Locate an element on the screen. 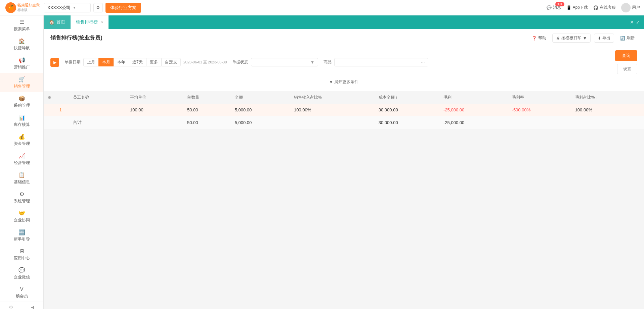 Image resolution: width=644 pixels, height=309 pixels. sidebar-icon-4: 📦 is located at coordinates (22, 99).